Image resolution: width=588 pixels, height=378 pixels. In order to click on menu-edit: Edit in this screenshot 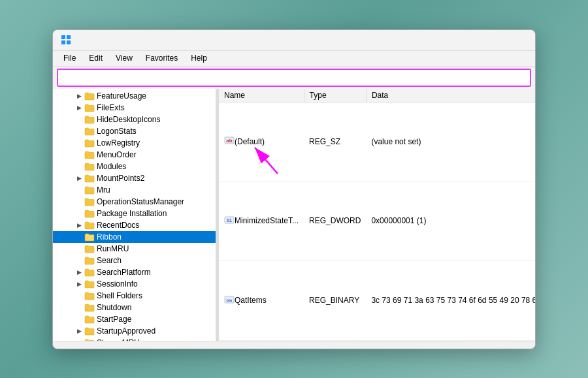, I will do `click(95, 58)`.